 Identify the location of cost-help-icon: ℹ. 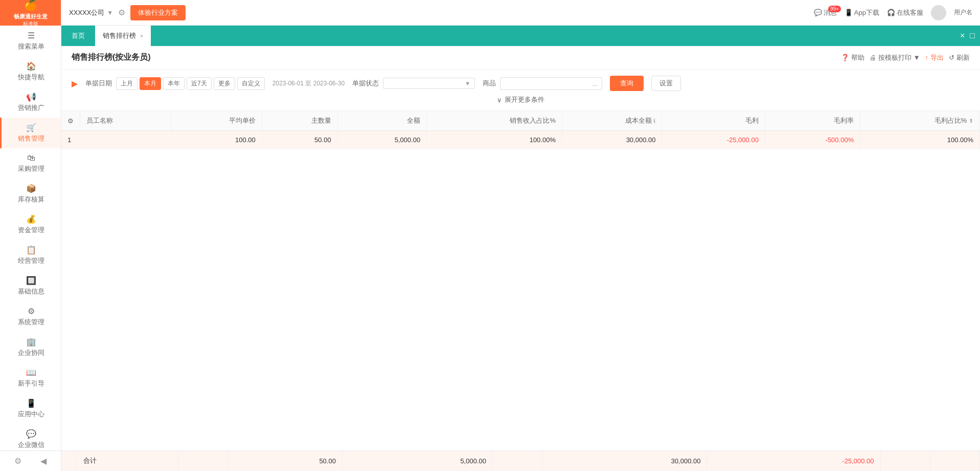
(654, 121).